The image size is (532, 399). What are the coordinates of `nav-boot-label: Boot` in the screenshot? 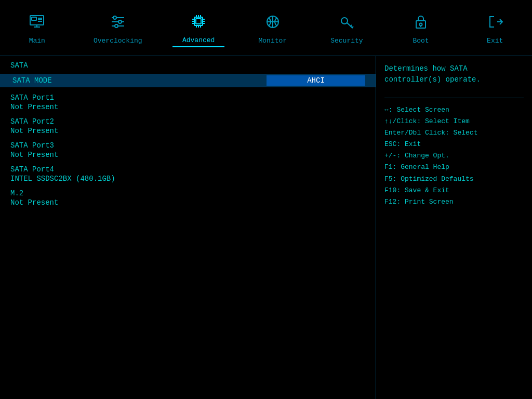 It's located at (421, 41).